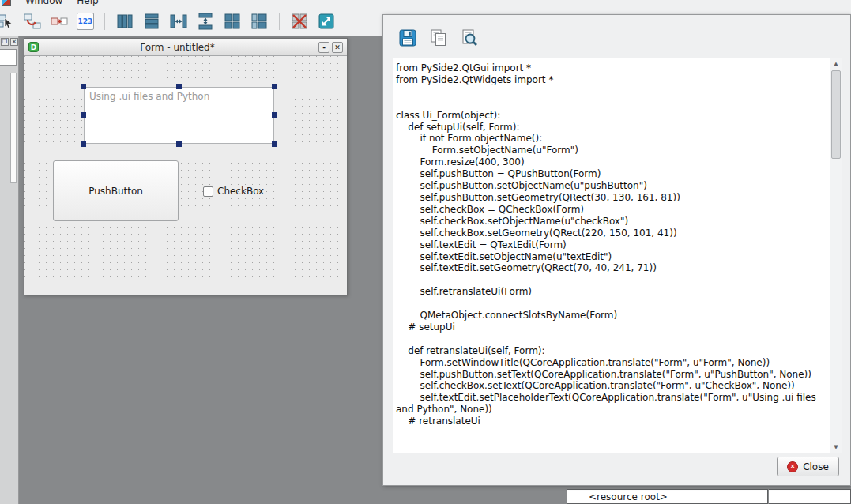 The height and width of the screenshot is (504, 851). I want to click on copy-icon, so click(439, 38).